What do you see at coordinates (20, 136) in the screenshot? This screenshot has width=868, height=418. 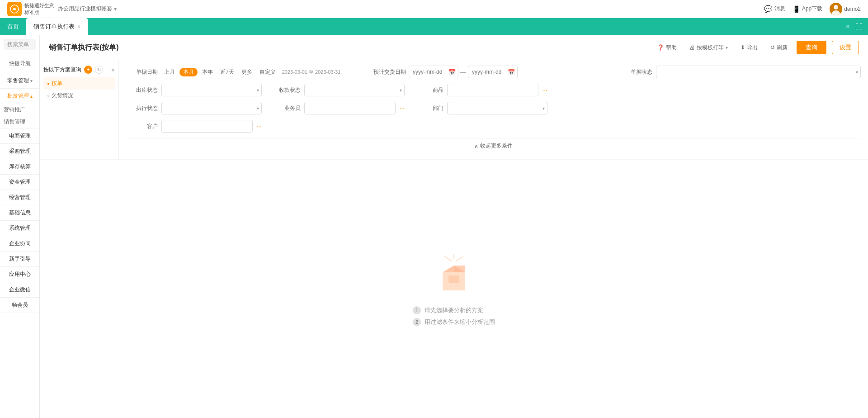 I see `sidebar-section-ecommerce: 电商管理` at bounding box center [20, 136].